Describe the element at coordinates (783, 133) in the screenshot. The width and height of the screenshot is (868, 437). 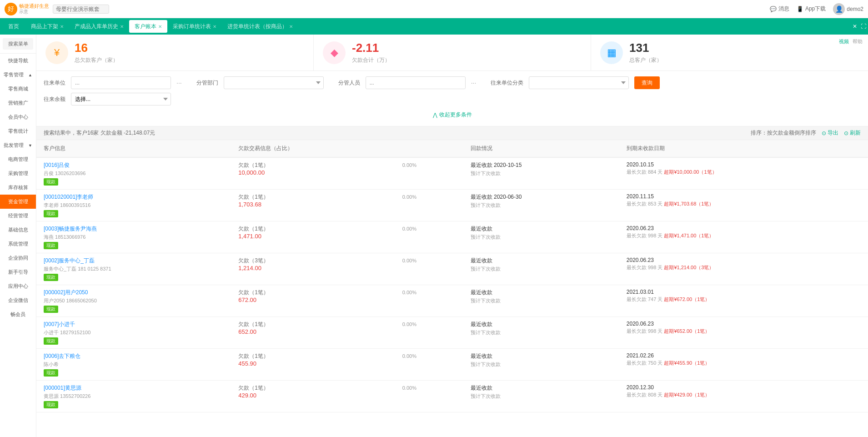
I see `sort-label: 排序：按欠款金额倒序排序` at that location.